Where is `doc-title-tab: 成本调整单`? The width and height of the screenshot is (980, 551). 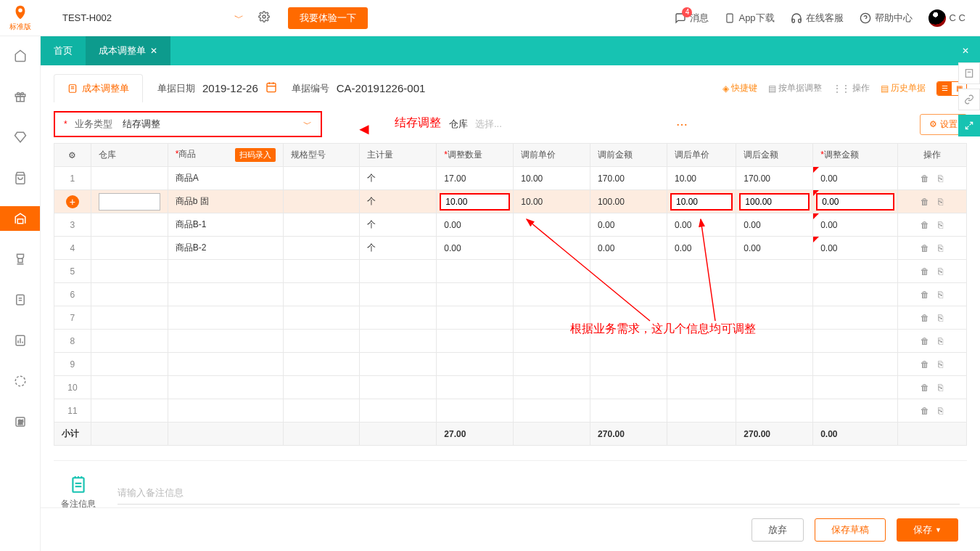 doc-title-tab: 成本调整单 is located at coordinates (99, 89).